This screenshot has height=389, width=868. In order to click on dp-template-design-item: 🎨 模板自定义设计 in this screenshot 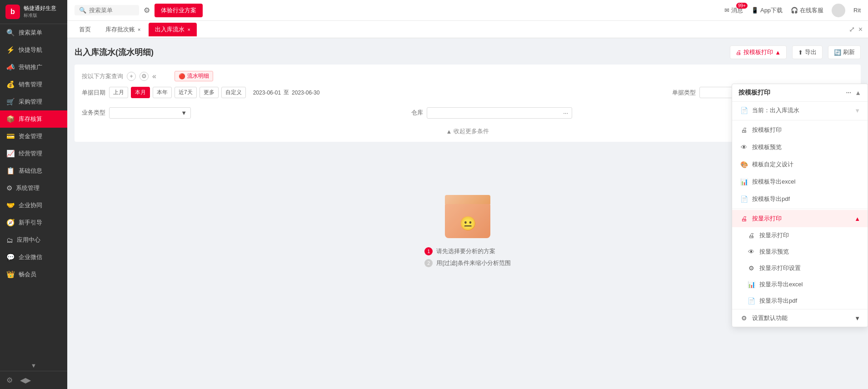, I will do `click(800, 165)`.